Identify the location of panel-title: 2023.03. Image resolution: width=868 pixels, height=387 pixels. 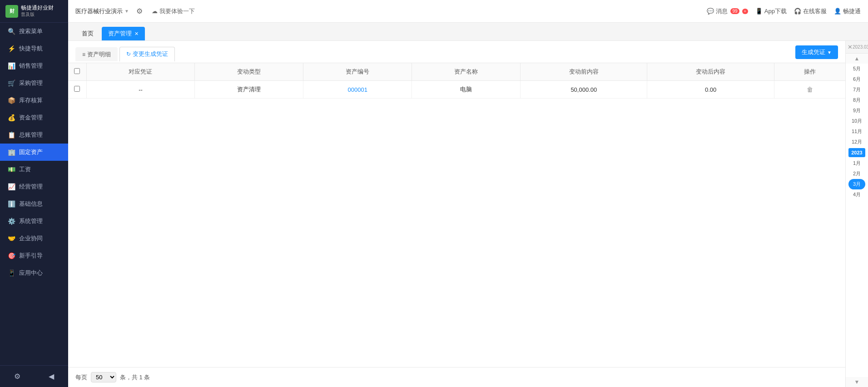
(860, 47).